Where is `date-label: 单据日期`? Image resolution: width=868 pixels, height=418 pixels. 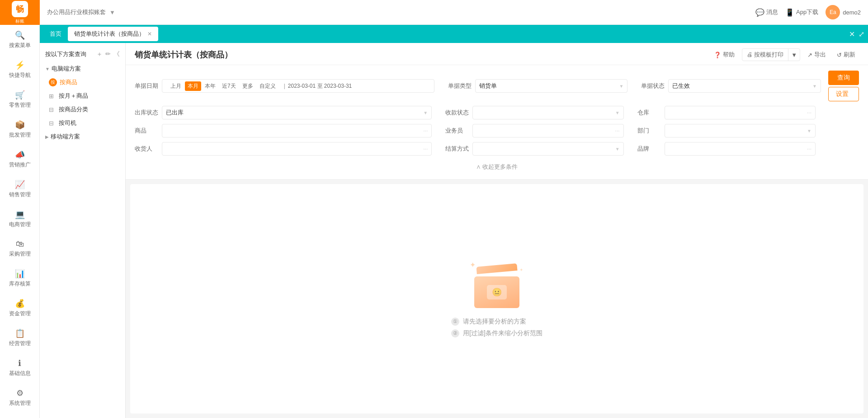 date-label: 单据日期 is located at coordinates (148, 86).